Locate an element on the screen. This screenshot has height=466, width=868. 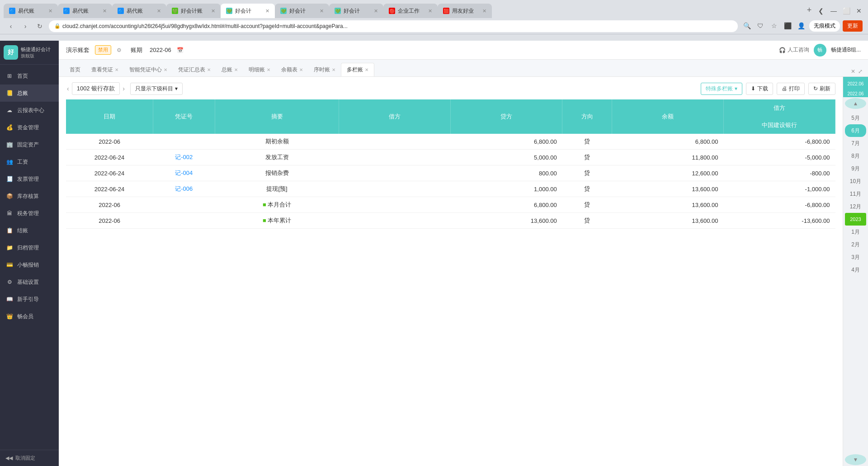
page-tab-close-7: ✕ is located at coordinates (334, 70).